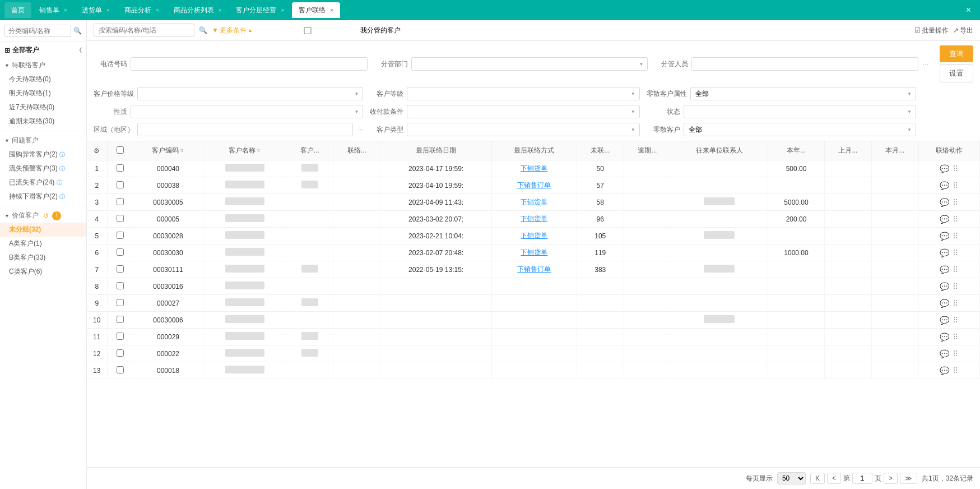  Describe the element at coordinates (250, 94) in the screenshot. I see `price-level-select` at that location.